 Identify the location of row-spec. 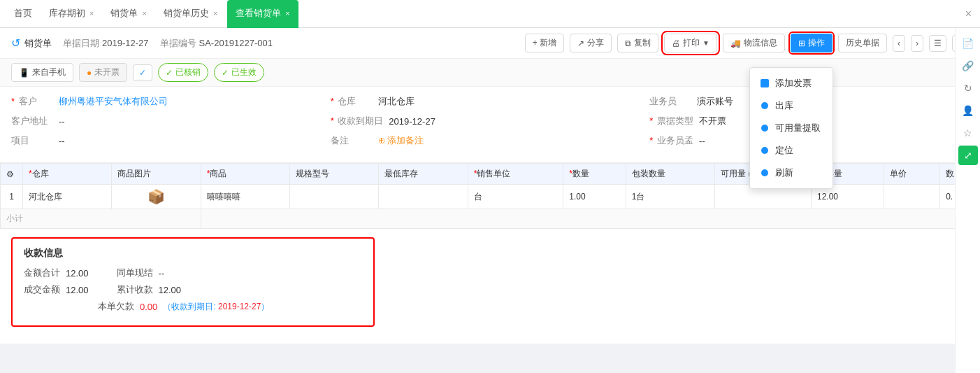
(334, 197).